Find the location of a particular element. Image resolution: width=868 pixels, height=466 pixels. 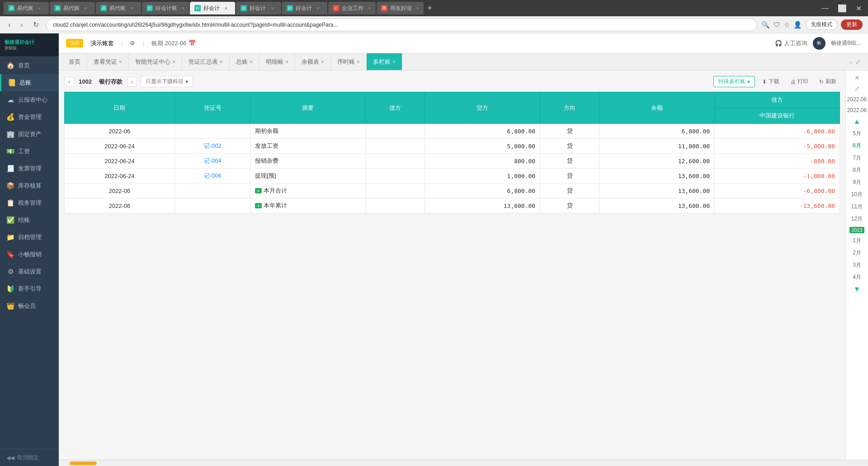

tab-close-1: × is located at coordinates (85, 8).